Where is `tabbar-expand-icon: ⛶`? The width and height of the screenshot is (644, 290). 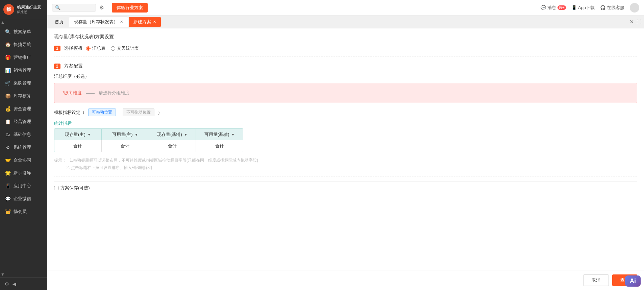
tabbar-expand-icon: ⛶ is located at coordinates (639, 22).